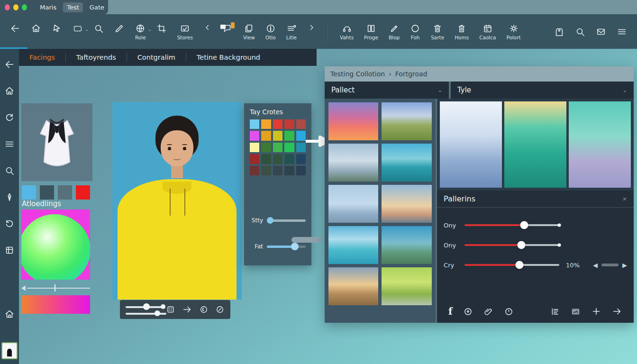  I want to click on toolbar-otlo-button: Otlo, so click(271, 32).